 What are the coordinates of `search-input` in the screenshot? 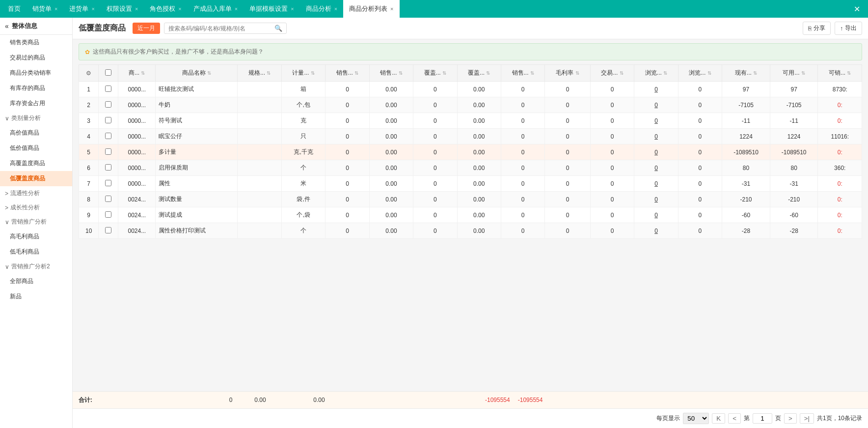 It's located at (221, 29).